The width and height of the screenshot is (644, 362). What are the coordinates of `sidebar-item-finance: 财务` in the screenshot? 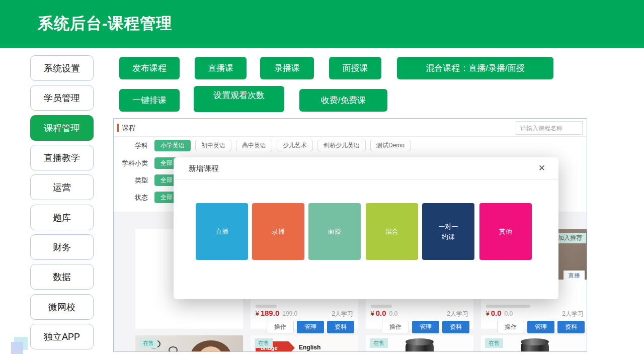 It's located at (62, 247).